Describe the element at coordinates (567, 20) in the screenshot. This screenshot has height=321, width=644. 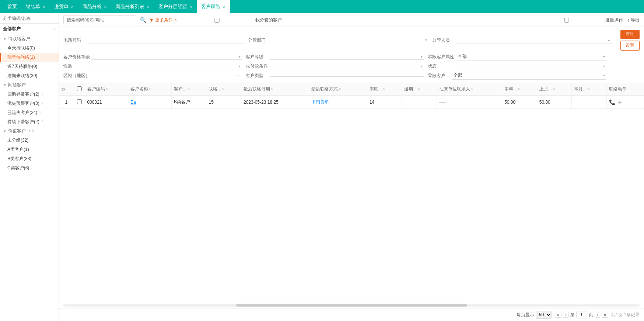
I see `batch-ops-checkbox` at that location.